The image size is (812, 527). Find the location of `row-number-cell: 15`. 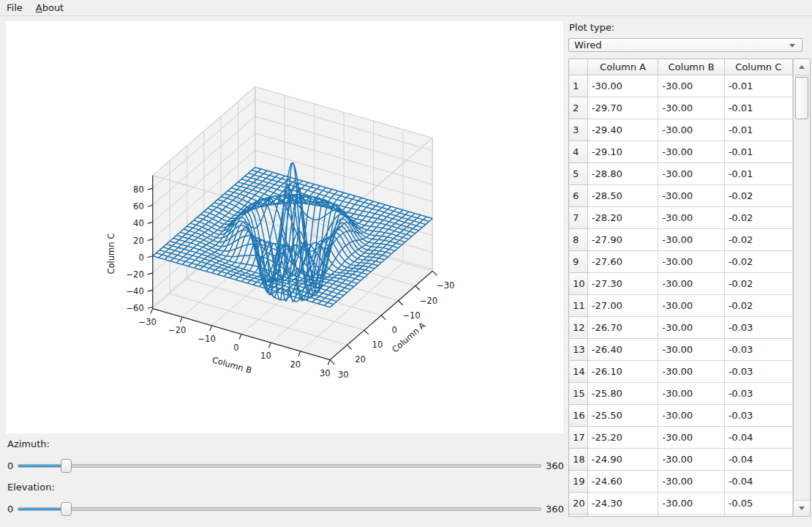

row-number-cell: 15 is located at coordinates (579, 394).